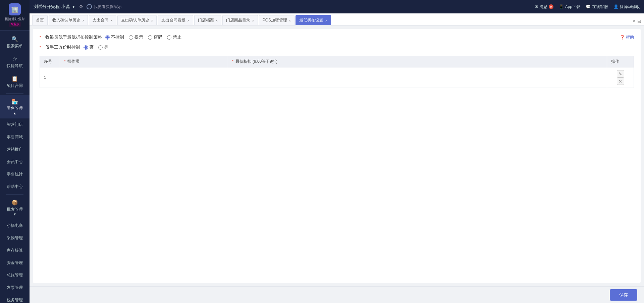 Image resolution: width=644 pixels, height=303 pixels. What do you see at coordinates (68, 20) in the screenshot?
I see `tab-income-history: 收入确认单历史 ×` at bounding box center [68, 20].